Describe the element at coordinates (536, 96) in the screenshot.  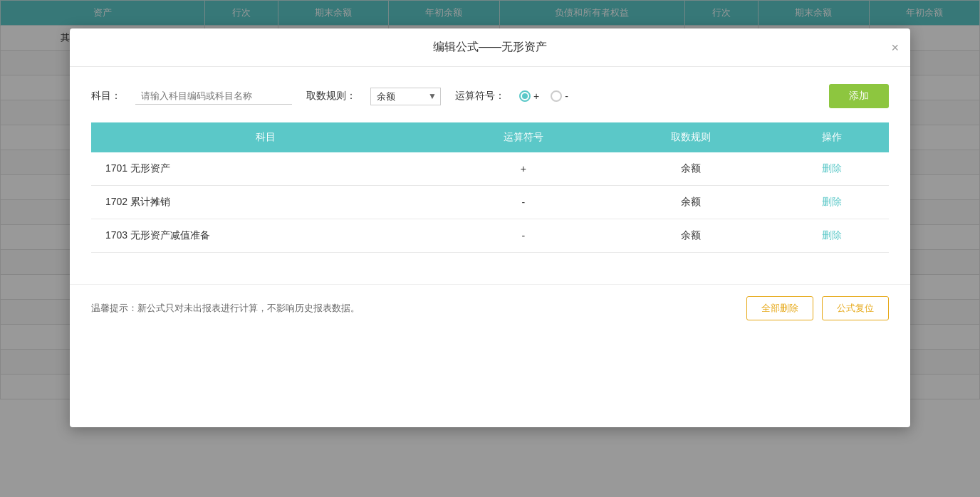
I see `operator-plus-label: +` at that location.